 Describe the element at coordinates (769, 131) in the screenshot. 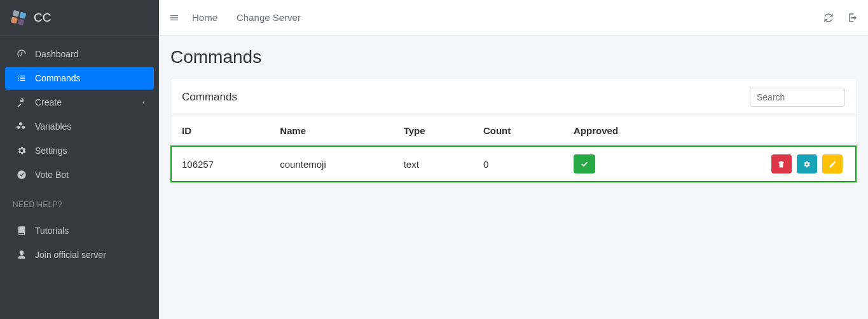

I see `col-actions` at that location.